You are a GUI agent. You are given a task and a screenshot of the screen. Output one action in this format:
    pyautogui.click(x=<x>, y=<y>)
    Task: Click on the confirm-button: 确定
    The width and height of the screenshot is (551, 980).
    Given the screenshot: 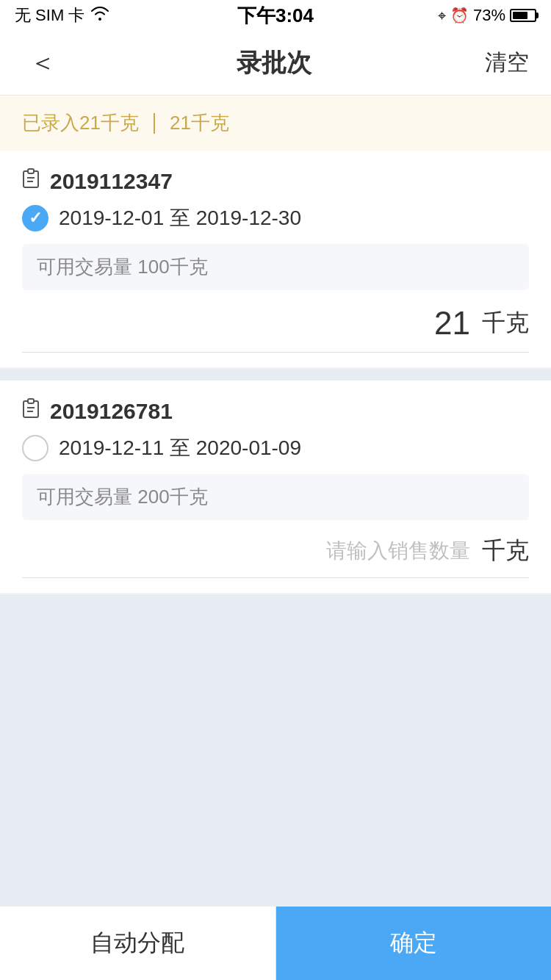 What is the action you would take?
    pyautogui.click(x=414, y=943)
    